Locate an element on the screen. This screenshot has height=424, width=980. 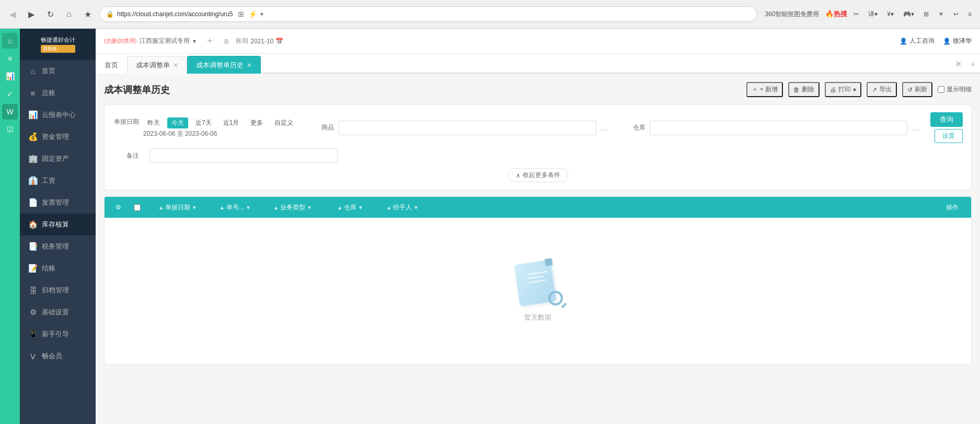
sidebar-item-new-guide: 📱 新手引导 is located at coordinates (57, 334).